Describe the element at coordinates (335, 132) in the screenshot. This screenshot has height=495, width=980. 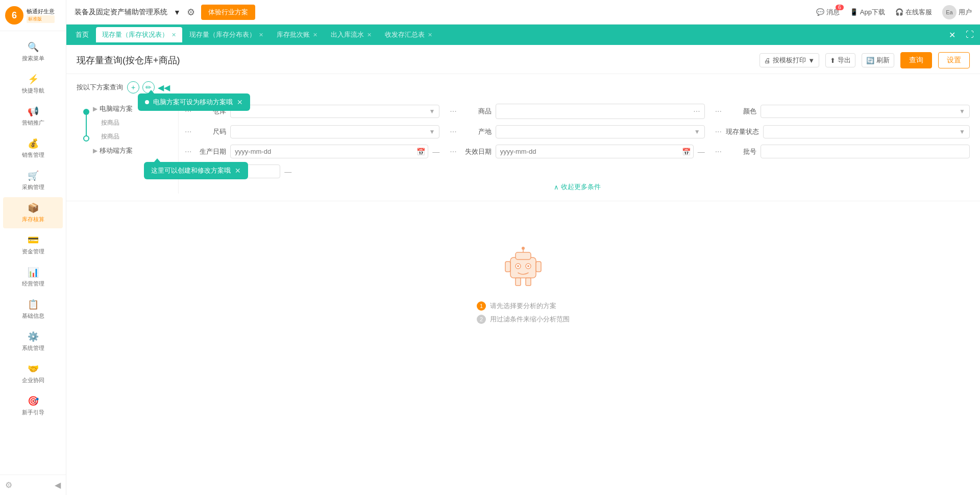
I see `size-select: ▼` at that location.